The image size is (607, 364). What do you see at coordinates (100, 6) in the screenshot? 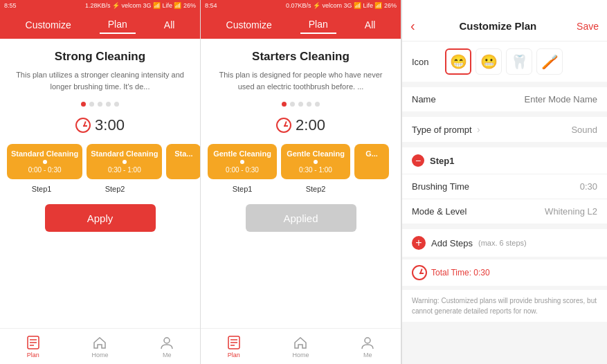
I see `status-bar-1: 8:55 1.28KB/s ⚡ velcom 3G 📶 Life 📶 26%` at bounding box center [100, 6].